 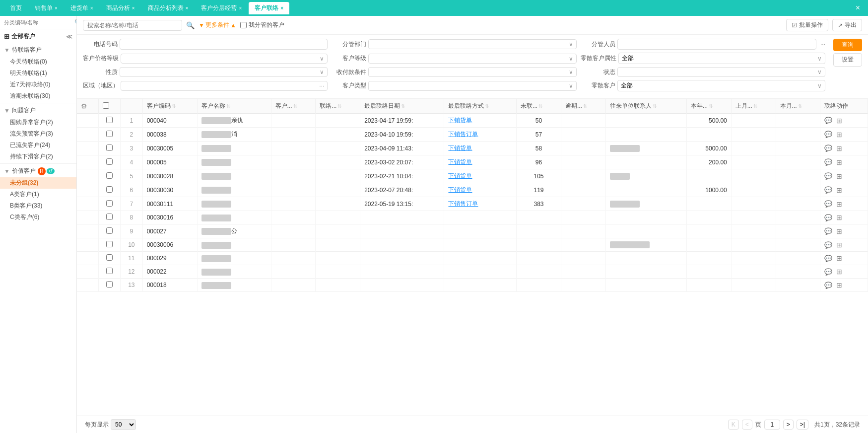 What do you see at coordinates (187, 8) in the screenshot?
I see `tab-product-analysis-list-close: ×` at bounding box center [187, 8].